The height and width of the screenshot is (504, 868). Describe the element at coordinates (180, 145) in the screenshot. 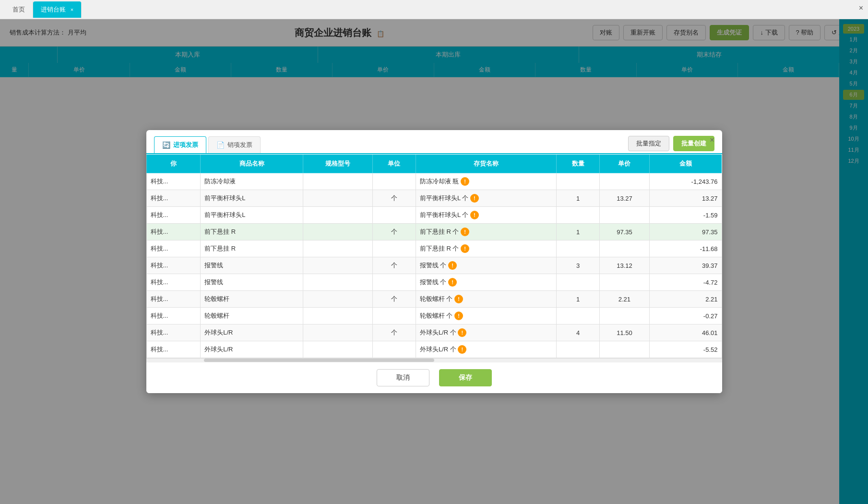

I see `tab-incoming-invoice: 🔄 进项发票` at that location.